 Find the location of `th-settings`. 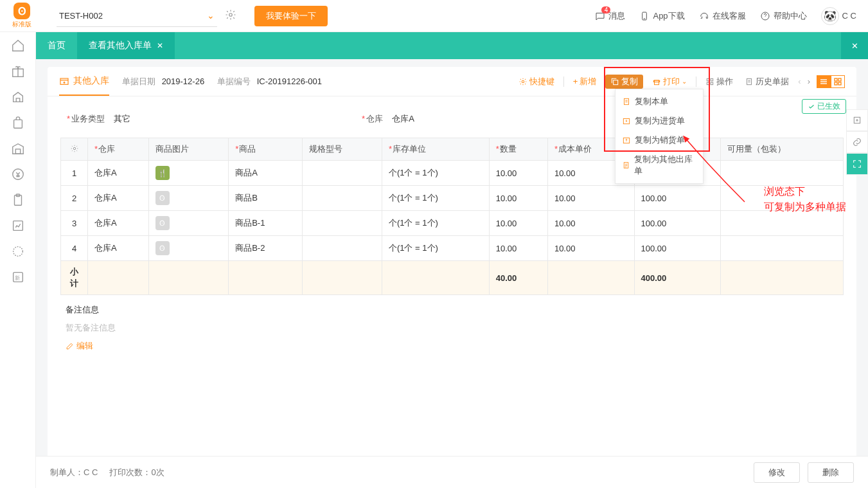

th-settings is located at coordinates (75, 149).